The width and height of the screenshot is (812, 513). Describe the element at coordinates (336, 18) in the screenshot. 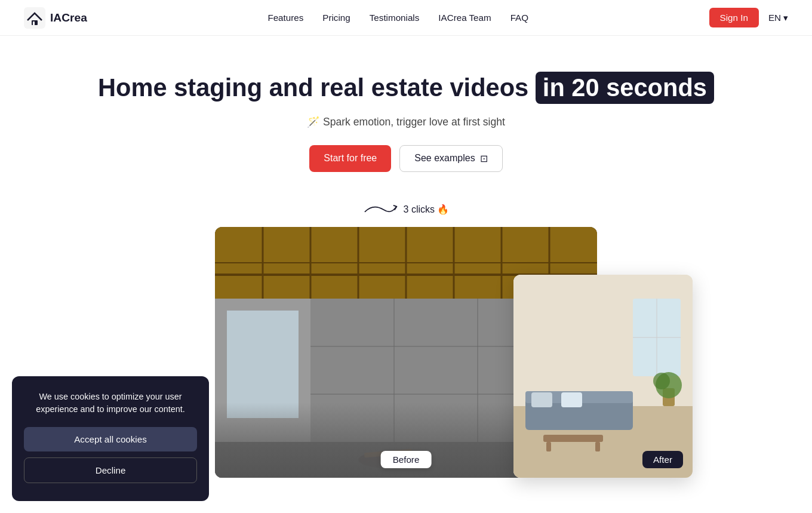

I see `nav-item-pricing: Pricing` at that location.